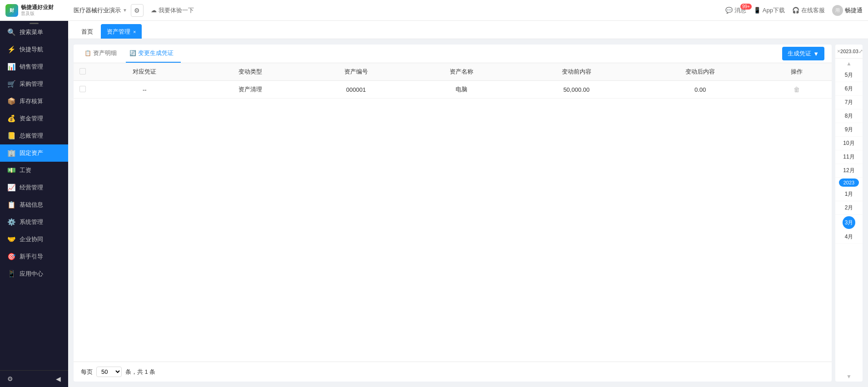 This screenshot has height=387, width=868. What do you see at coordinates (103, 54) in the screenshot?
I see `sub-tab-asset-detail: 📋 资产明细` at bounding box center [103, 54].